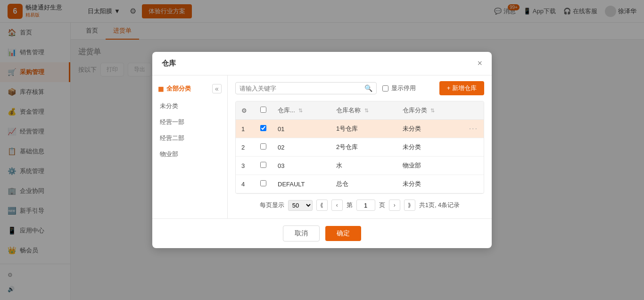 Image resolution: width=644 pixels, height=300 pixels. Describe the element at coordinates (430, 166) in the screenshot. I see `cell-category: 物业部` at that location.